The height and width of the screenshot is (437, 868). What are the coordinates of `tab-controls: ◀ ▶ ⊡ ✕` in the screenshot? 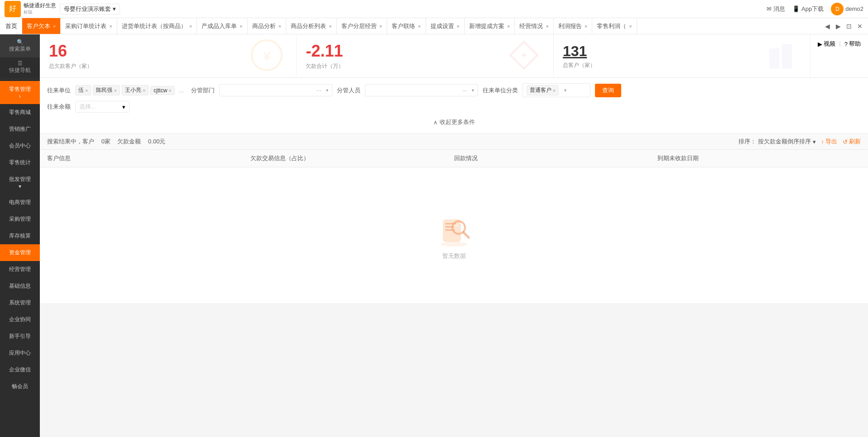 It's located at (844, 26).